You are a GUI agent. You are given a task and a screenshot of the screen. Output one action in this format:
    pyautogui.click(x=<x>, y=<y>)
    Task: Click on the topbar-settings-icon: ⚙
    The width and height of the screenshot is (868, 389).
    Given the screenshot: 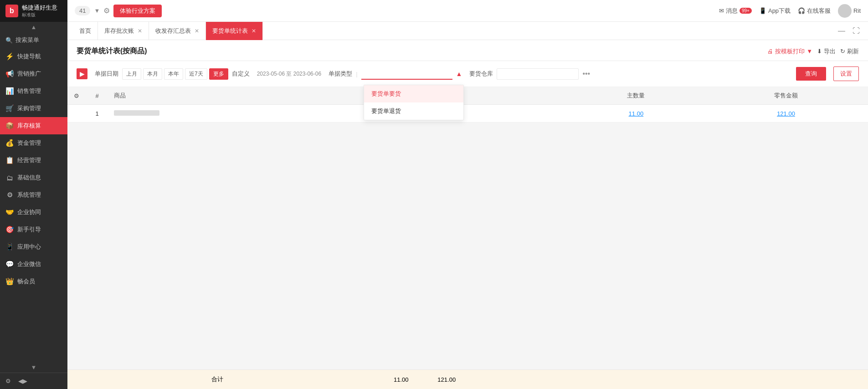 What is the action you would take?
    pyautogui.click(x=107, y=11)
    